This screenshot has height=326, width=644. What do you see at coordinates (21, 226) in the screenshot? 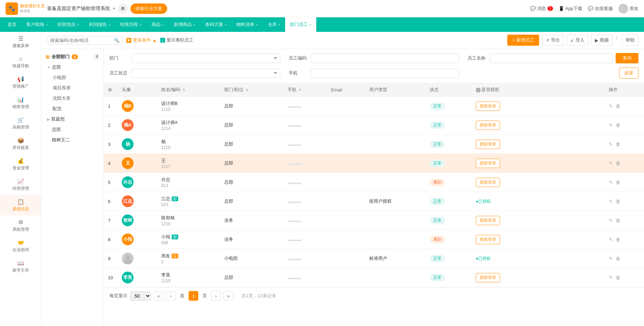
I see `left-nav-item-系统管理: ⚙系统管理` at bounding box center [21, 226].